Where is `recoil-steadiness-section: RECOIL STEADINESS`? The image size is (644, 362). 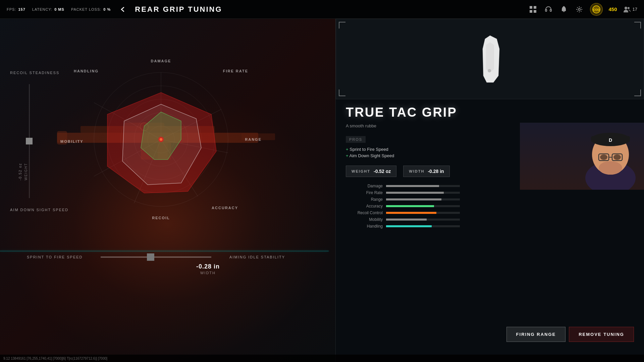 recoil-steadiness-section: RECOIL STEADINESS is located at coordinates (35, 73).